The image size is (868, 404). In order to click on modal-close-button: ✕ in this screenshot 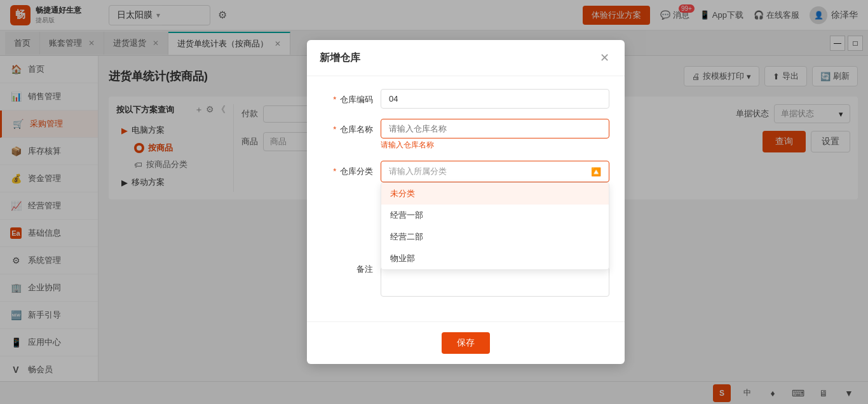, I will do `click(604, 58)`.